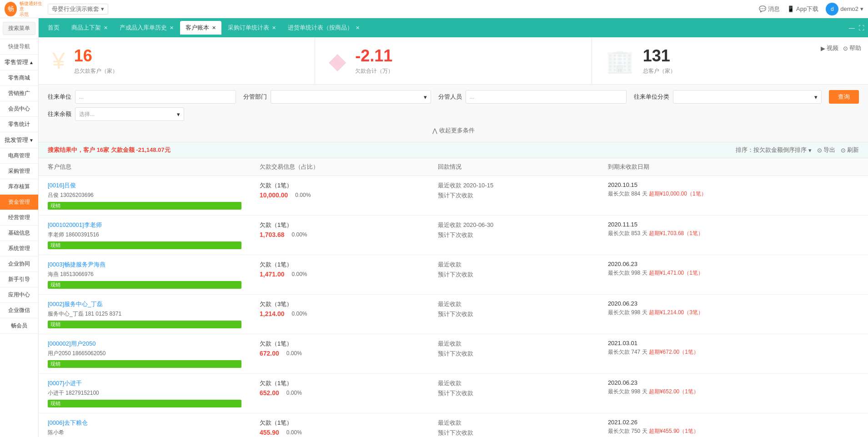 The width and height of the screenshot is (868, 437). I want to click on table-row: [000002]用户2050 用户2050 18665062050 现销 欠款（…, so click(453, 354).